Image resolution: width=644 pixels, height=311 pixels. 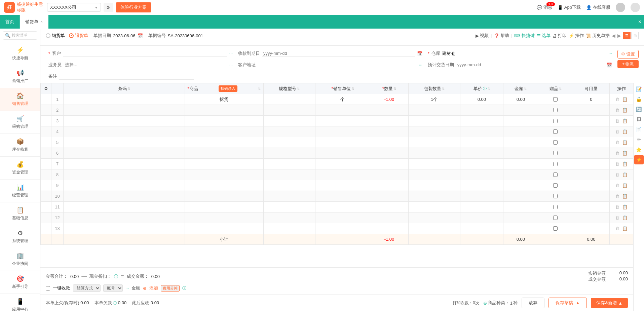 I want to click on sidebar-item-operations: 📊 经营管理, so click(x=20, y=191).